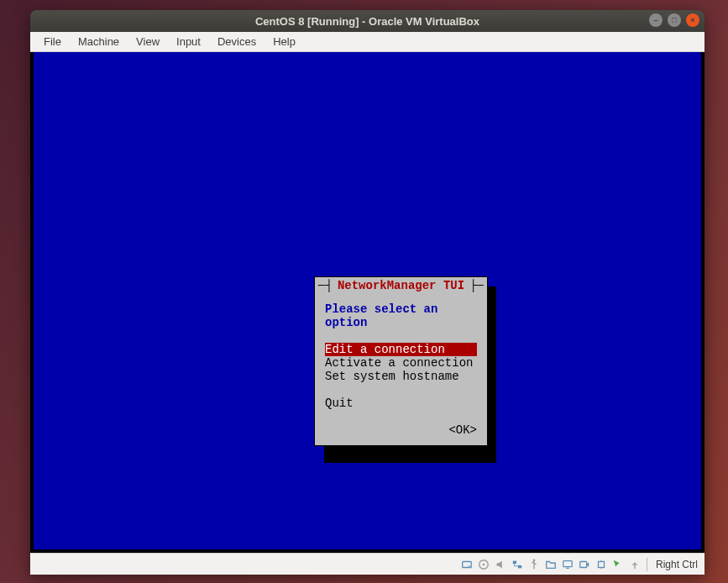  What do you see at coordinates (284, 42) in the screenshot?
I see `menu-help: Help` at bounding box center [284, 42].